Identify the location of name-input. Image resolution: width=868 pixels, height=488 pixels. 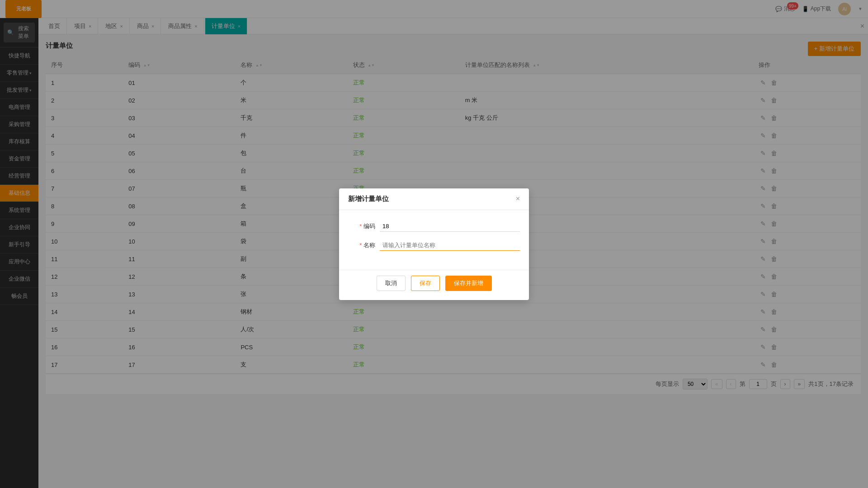
(450, 245).